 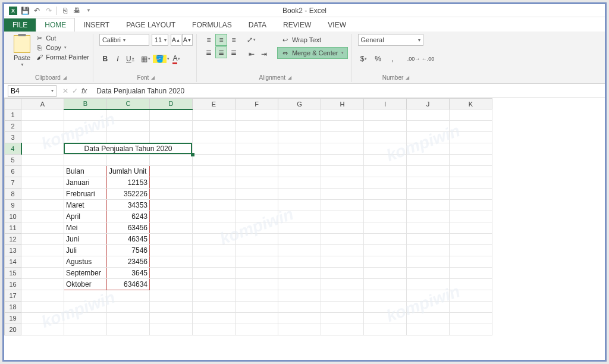 I want to click on cell-F17, so click(x=257, y=296).